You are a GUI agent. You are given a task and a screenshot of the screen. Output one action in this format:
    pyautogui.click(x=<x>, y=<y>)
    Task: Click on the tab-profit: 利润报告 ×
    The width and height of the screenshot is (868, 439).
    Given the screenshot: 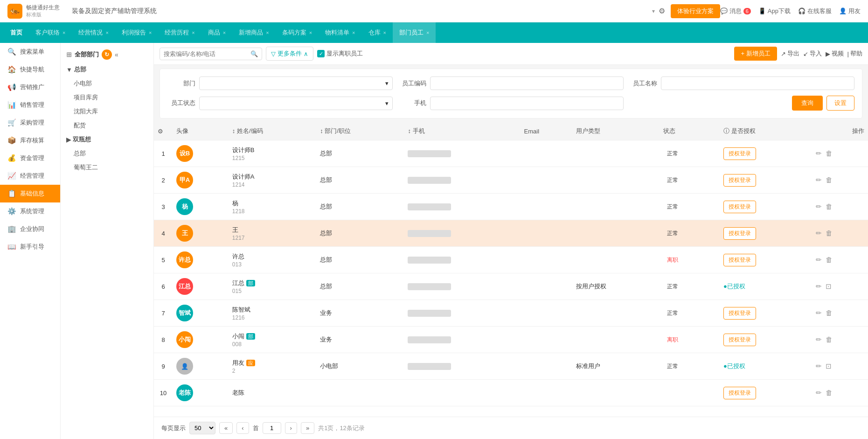 What is the action you would take?
    pyautogui.click(x=137, y=33)
    